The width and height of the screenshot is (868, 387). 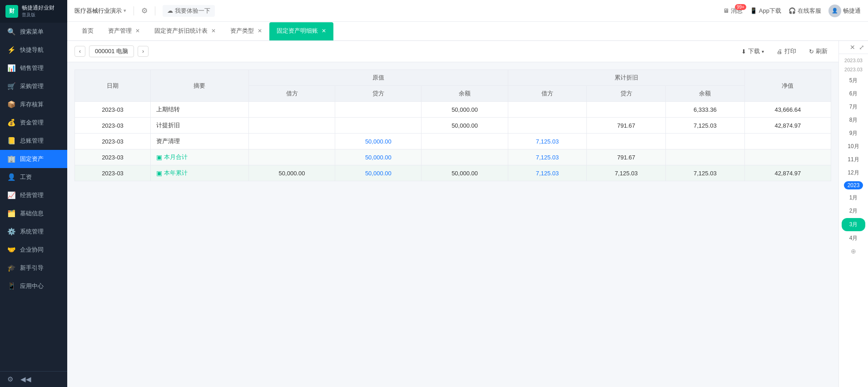 I want to click on online-support-button: 🎧 在线客服, so click(x=805, y=11).